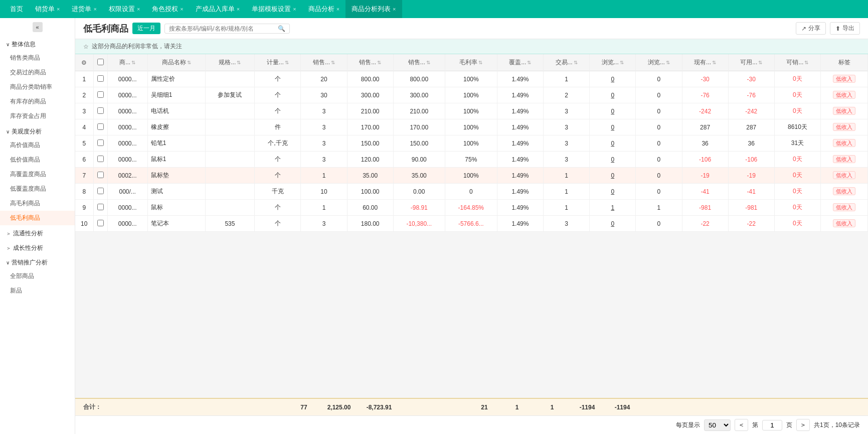  Describe the element at coordinates (37, 262) in the screenshot. I see `sidebar-group-marketing: ∨ 营销推广分析` at that location.